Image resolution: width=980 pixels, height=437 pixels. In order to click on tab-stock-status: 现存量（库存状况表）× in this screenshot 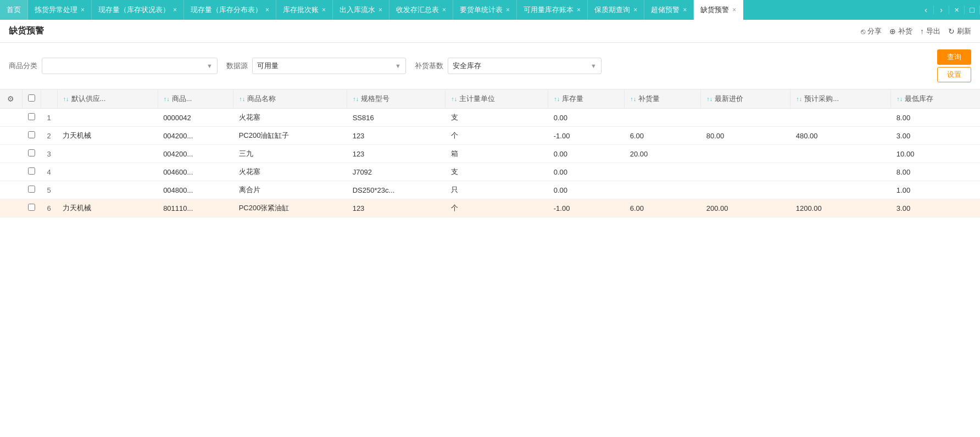, I will do `click(138, 10)`.